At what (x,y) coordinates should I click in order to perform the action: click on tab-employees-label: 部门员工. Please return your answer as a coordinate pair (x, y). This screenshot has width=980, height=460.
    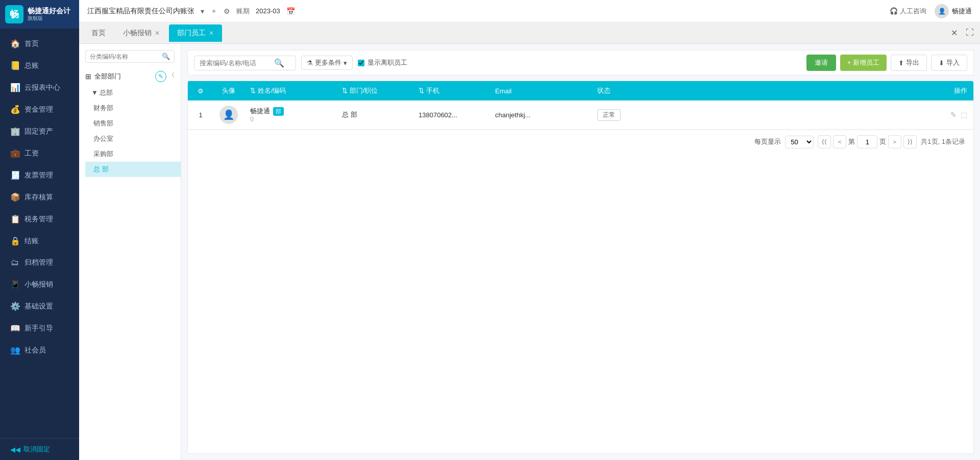
    Looking at the image, I should click on (191, 33).